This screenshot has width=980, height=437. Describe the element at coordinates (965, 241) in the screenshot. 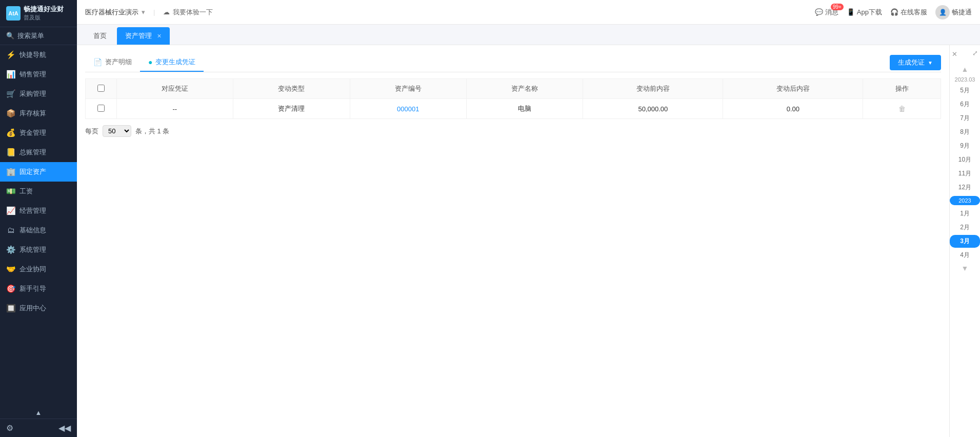

I see `timeline-panel: ✕ ⤢ ▲ 2023.03 5月 6月 7月 8月 9月 10月 11月 12月…` at that location.